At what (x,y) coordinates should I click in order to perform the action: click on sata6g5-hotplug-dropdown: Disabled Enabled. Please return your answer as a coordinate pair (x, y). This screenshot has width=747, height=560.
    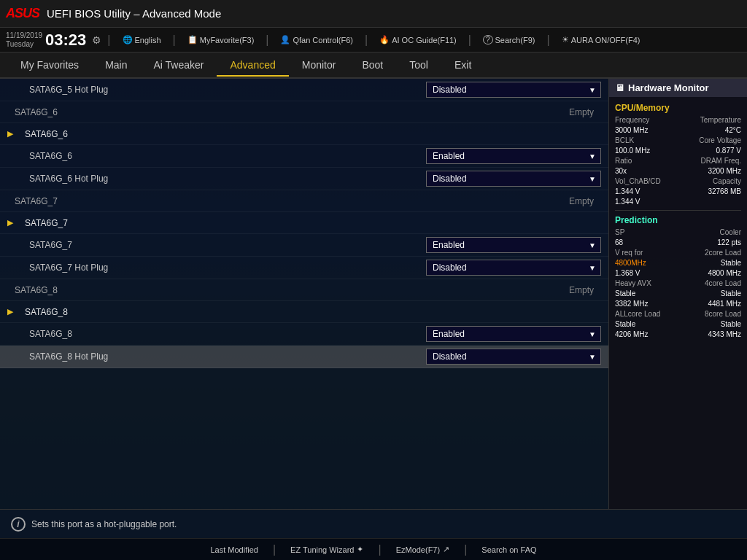
    Looking at the image, I should click on (508, 90).